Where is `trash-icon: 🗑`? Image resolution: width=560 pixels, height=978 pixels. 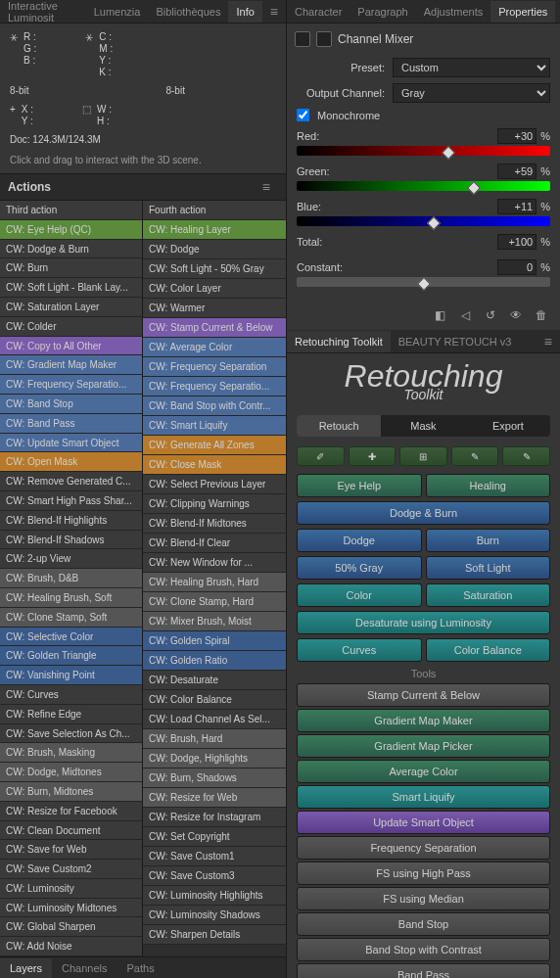 trash-icon: 🗑 is located at coordinates (541, 315).